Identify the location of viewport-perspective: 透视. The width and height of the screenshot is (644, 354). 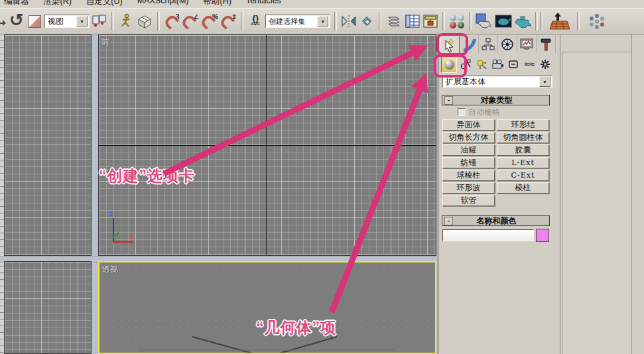
(267, 308).